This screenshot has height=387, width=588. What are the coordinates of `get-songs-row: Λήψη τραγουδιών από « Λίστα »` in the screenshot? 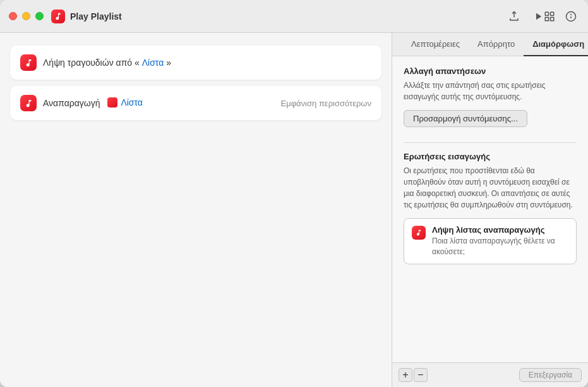 It's located at (196, 63).